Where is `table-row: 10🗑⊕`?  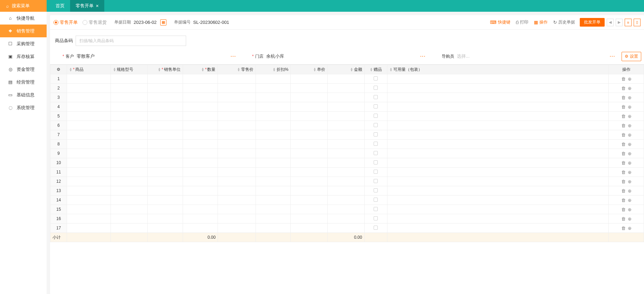 table-row: 10🗑⊕ is located at coordinates (347, 163).